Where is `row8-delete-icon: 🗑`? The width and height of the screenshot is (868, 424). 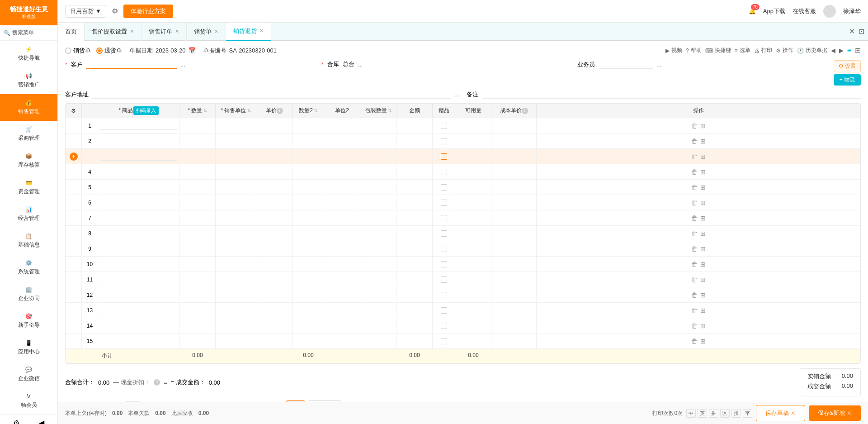 row8-delete-icon: 🗑 is located at coordinates (694, 233).